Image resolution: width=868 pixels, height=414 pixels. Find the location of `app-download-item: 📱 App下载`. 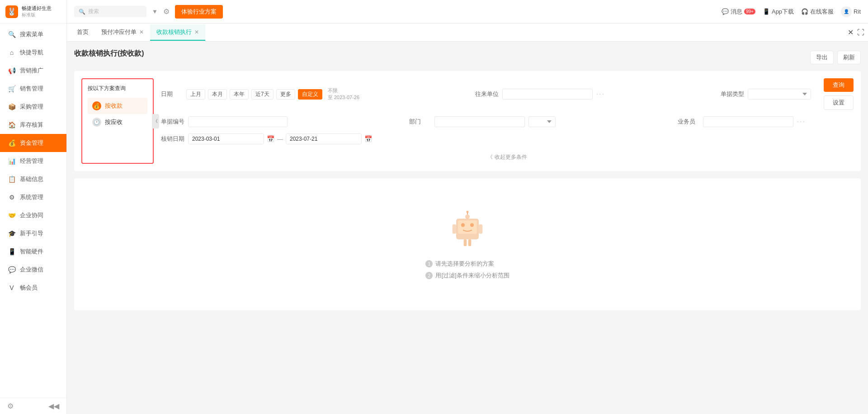

app-download-item: 📱 App下载 is located at coordinates (778, 12).